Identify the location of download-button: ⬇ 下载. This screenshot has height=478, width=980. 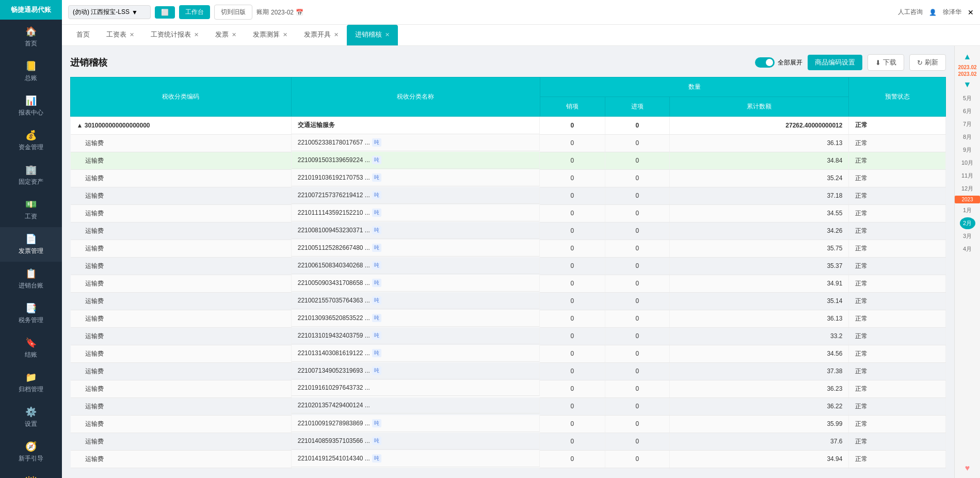
(886, 62).